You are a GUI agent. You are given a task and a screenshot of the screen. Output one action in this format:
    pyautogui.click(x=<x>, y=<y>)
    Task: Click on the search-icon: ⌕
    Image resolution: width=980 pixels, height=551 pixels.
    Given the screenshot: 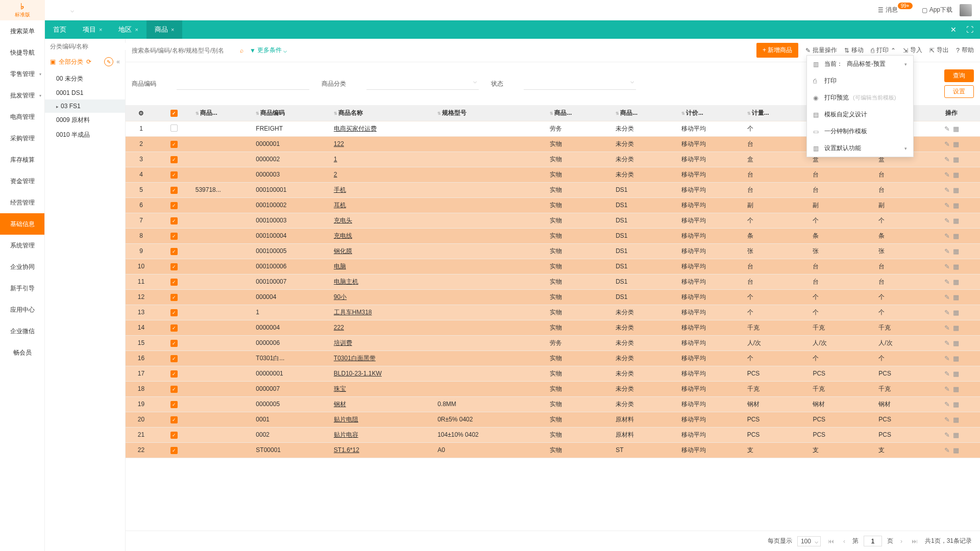 What is the action you would take?
    pyautogui.click(x=242, y=51)
    